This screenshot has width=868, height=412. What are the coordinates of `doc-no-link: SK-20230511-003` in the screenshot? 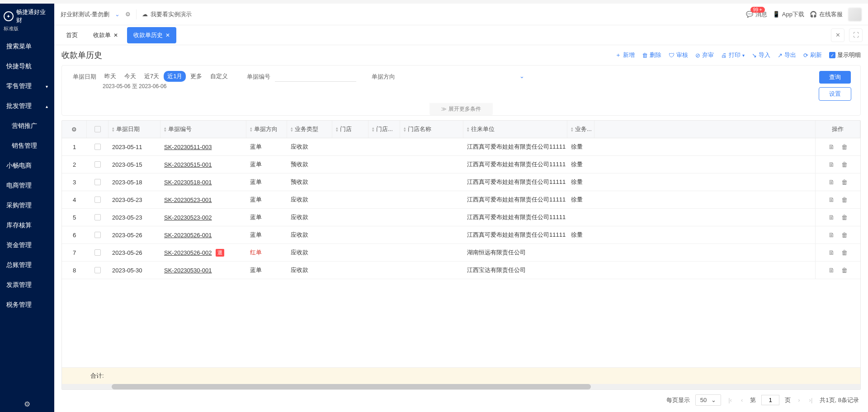 It's located at (188, 147).